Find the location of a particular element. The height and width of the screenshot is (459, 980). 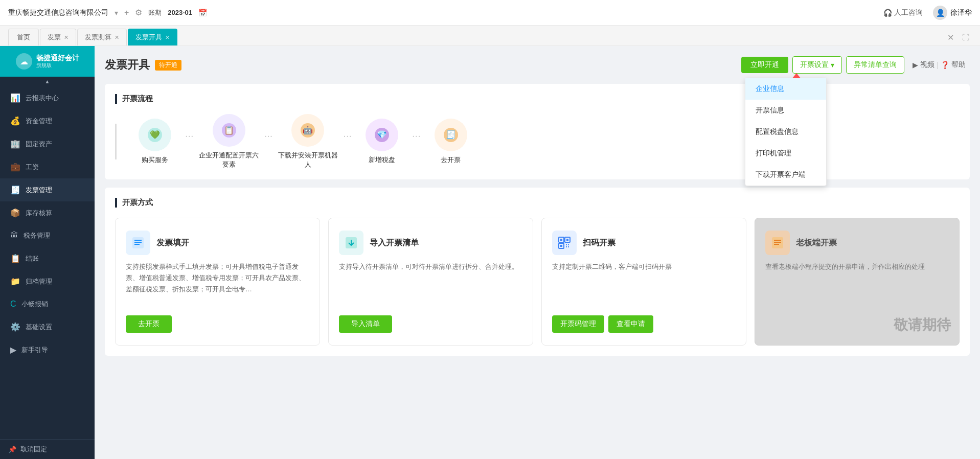

scan-invoice-btn1: 开票码管理 is located at coordinates (578, 324).